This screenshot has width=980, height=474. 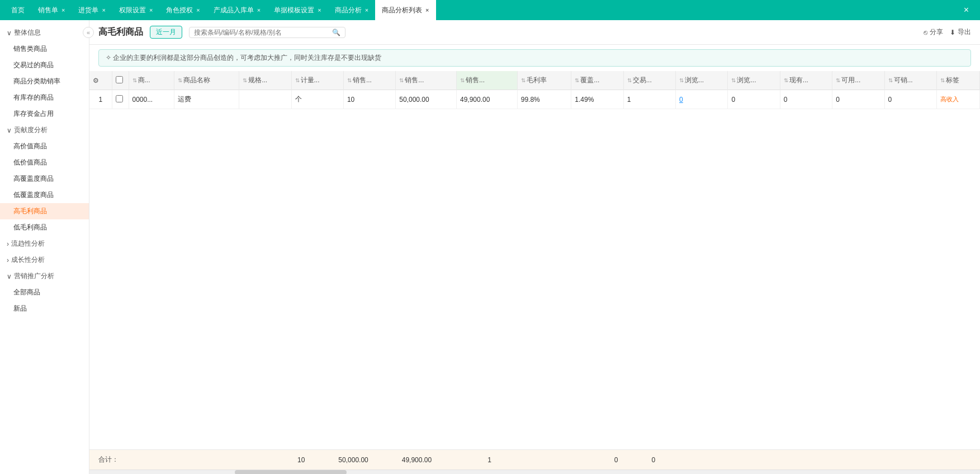 I want to click on nav-purchase-order: 进货单 ×, so click(x=92, y=10).